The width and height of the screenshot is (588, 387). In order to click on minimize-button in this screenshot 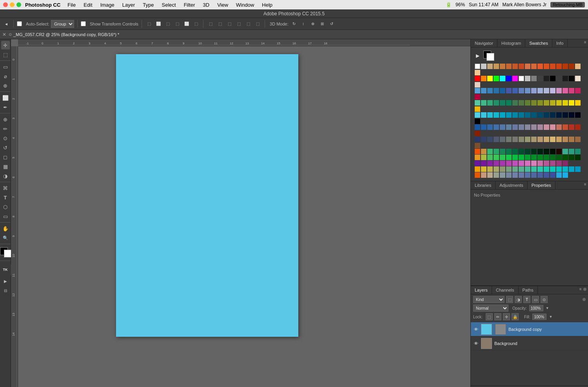, I will do `click(12, 5)`.